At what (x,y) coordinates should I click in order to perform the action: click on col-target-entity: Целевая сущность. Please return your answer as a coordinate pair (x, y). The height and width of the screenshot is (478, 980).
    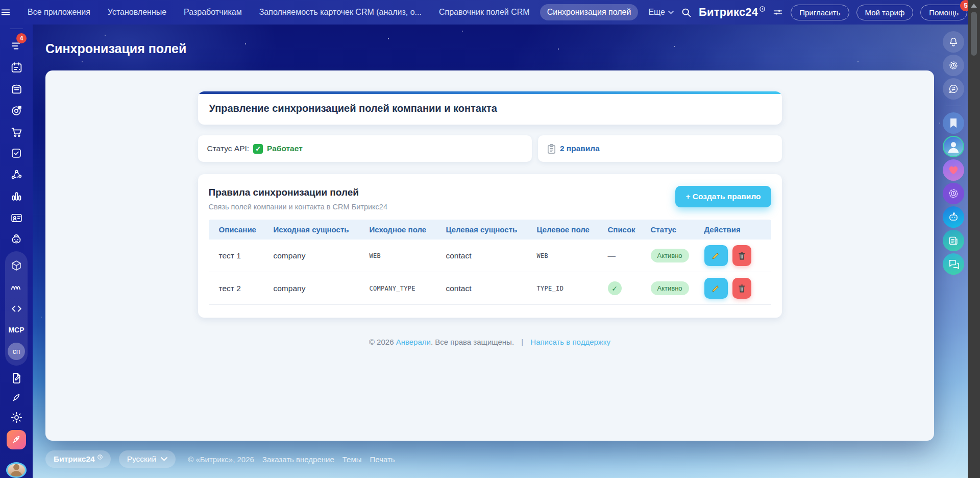
    Looking at the image, I should click on (492, 230).